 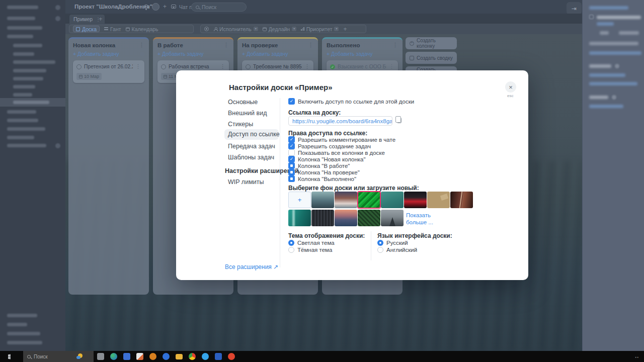 What do you see at coordinates (243, 102) in the screenshot?
I see `menu-item-general: Основные` at bounding box center [243, 102].